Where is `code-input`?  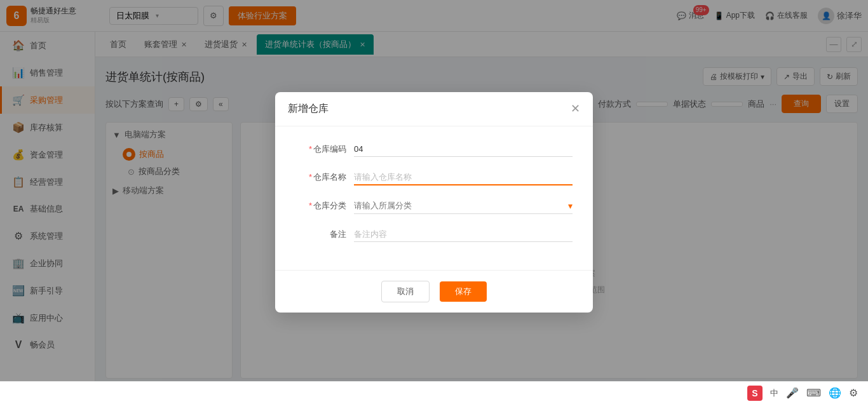 code-input is located at coordinates (463, 149).